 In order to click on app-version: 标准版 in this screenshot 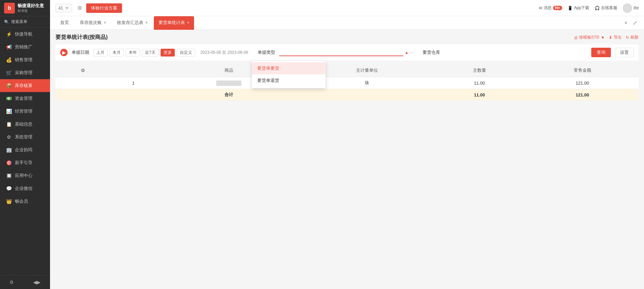, I will do `click(31, 11)`.